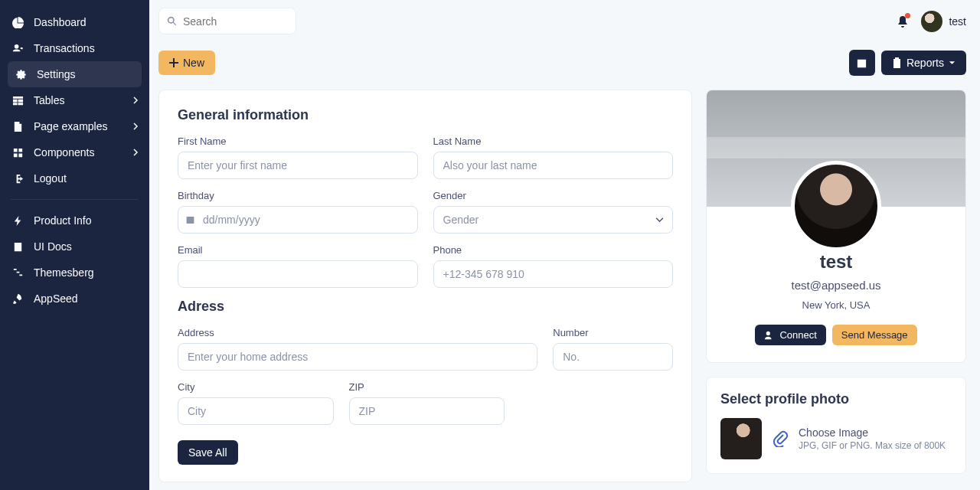 The image size is (980, 490). Describe the element at coordinates (836, 206) in the screenshot. I see `profile-avatar` at that location.